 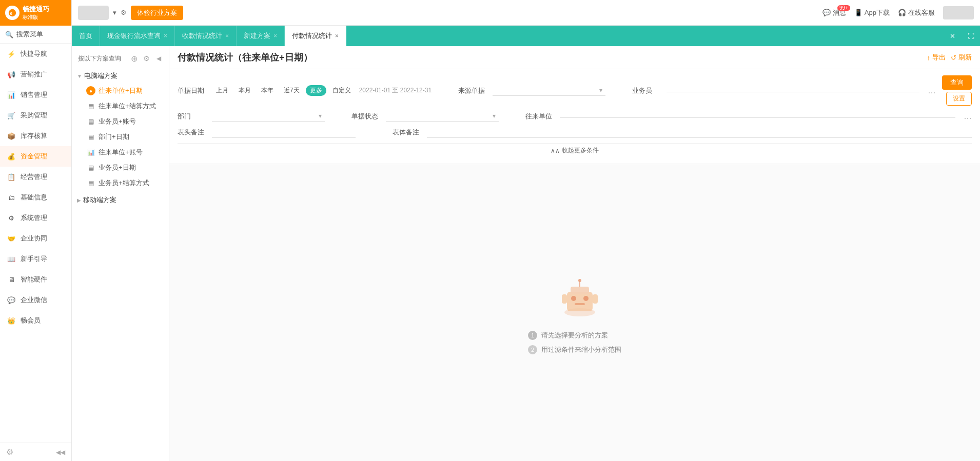 I want to click on scheme-item-label: 往来单位+日期, so click(x=121, y=91).